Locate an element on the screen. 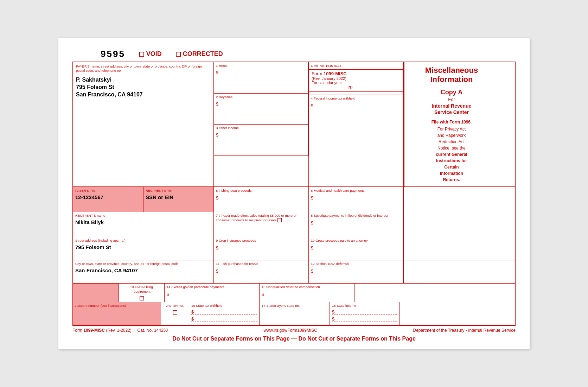  field8-cell: 8 Substitute payments in lieu of dividen… is located at coordinates (356, 224).